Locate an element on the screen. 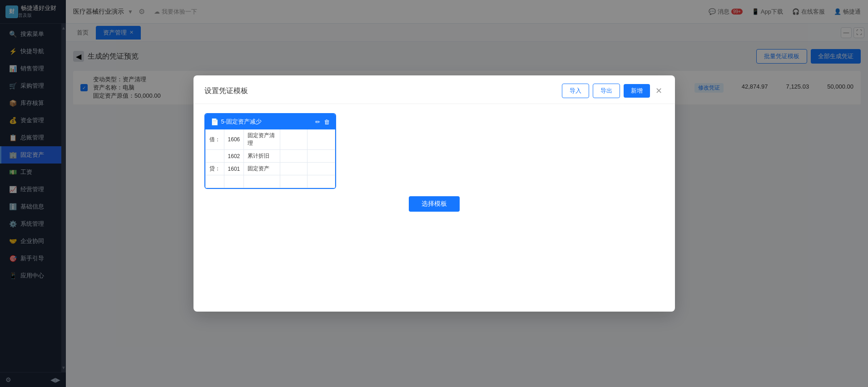 The width and height of the screenshot is (868, 387). template-card: 📄 5-固定资产减少 ✏ 🗑 借： 1606 固定资产清理 1602 累计折旧 is located at coordinates (270, 151).